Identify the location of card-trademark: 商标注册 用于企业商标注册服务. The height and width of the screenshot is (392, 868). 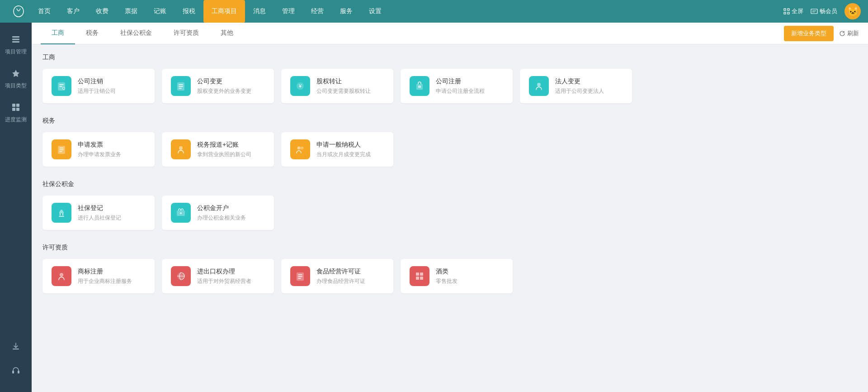
(99, 276).